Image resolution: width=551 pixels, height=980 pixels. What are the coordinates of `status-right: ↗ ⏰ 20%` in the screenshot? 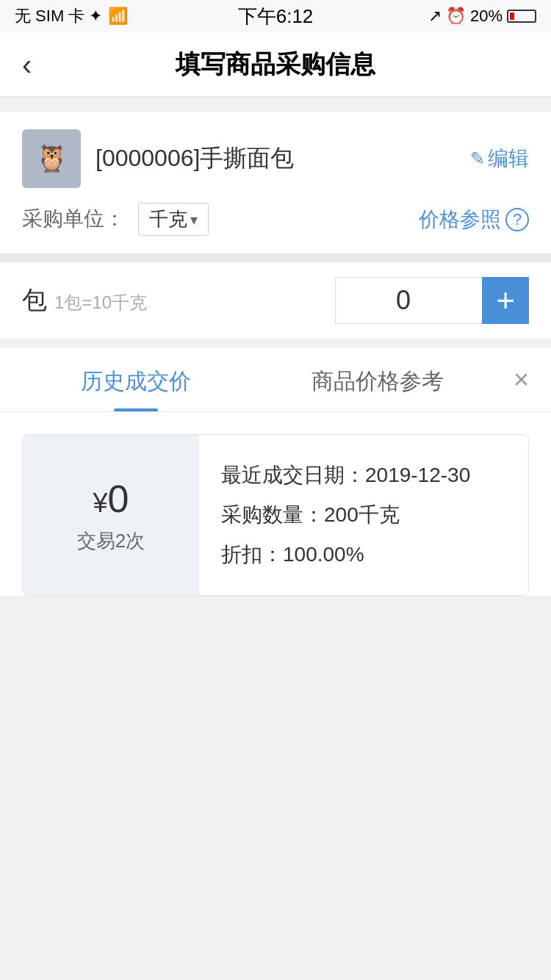 It's located at (482, 16).